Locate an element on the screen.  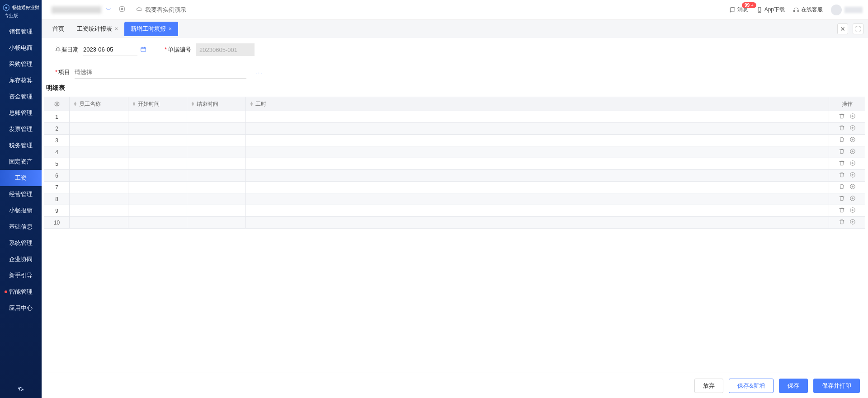
table-row: 10 is located at coordinates (455, 223).